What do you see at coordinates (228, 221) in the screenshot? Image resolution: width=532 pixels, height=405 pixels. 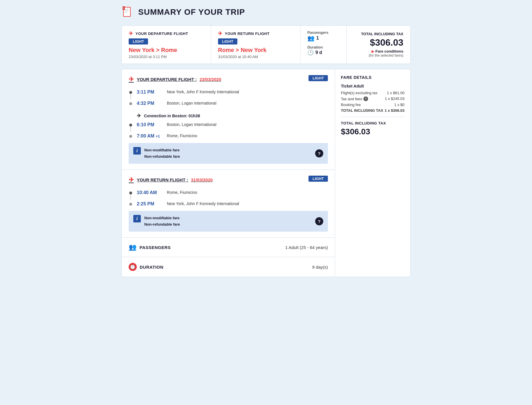 I see `return-info-box: i Non-modifiable fare Non-refundable far…` at bounding box center [228, 221].